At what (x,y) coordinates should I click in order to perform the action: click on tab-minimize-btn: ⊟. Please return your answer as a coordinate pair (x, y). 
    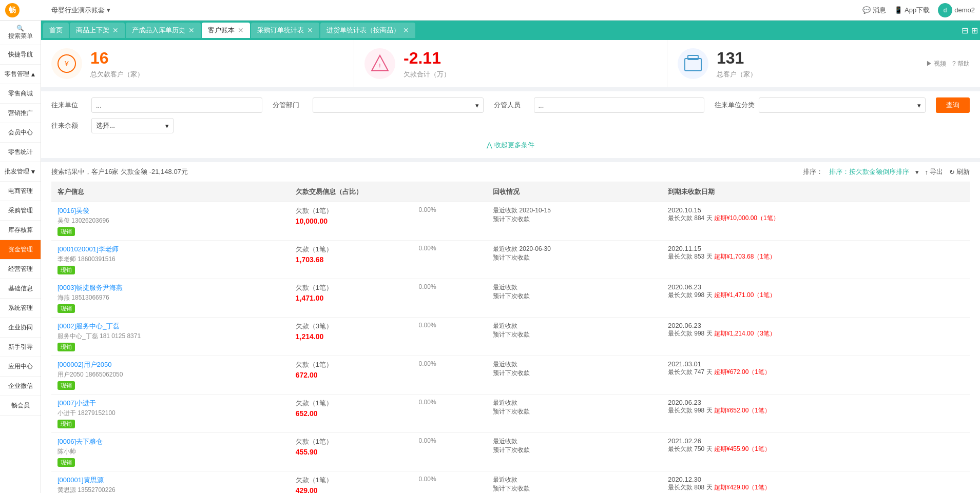
    Looking at the image, I should click on (965, 31).